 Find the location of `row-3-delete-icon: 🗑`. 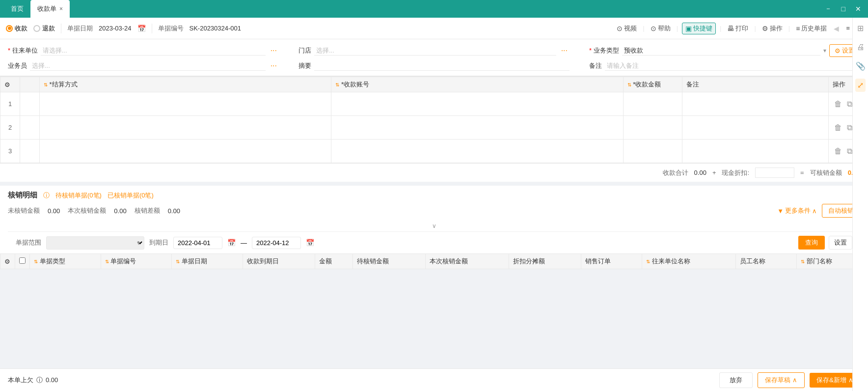

row-3-delete-icon: 🗑 is located at coordinates (838, 151).